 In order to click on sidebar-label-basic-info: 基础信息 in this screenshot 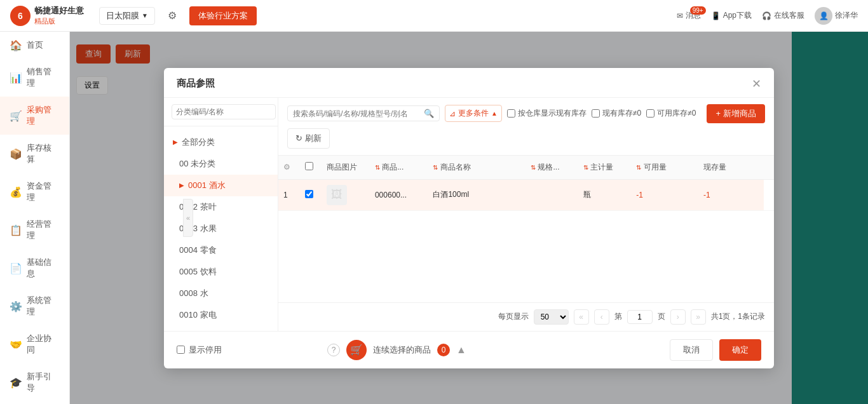, I will do `click(43, 268)`.